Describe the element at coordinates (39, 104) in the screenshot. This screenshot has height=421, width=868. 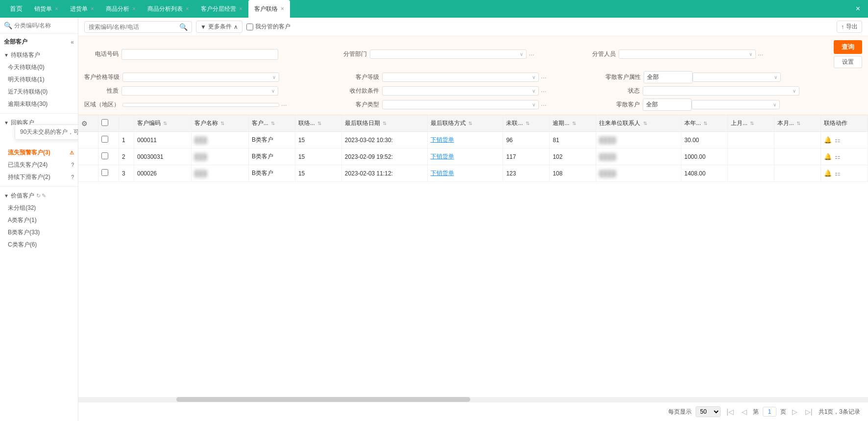
I see `sidebar-item-overdue: 逾期未联络(30)` at that location.